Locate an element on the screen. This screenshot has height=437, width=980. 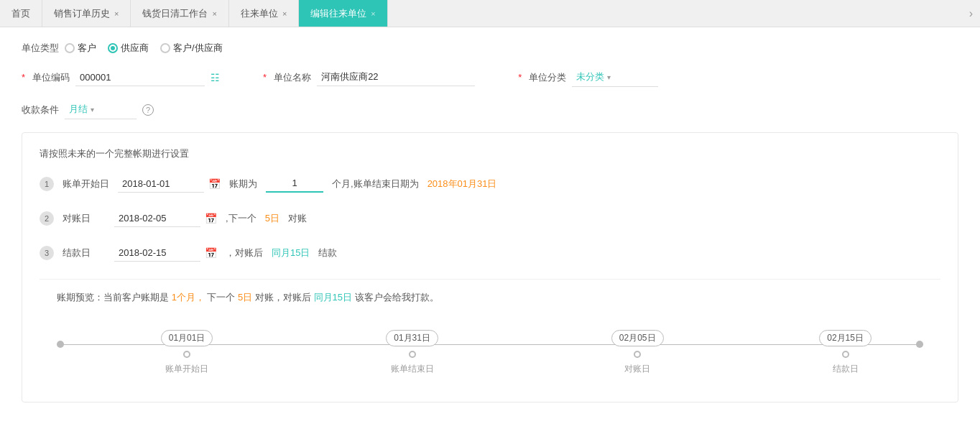
payment-condition-select: 月结 ▾ is located at coordinates (101, 109).